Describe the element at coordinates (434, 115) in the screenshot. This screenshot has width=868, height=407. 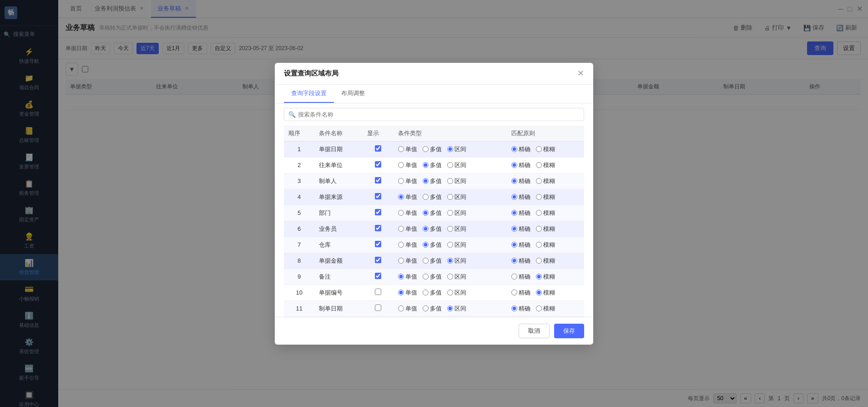
I see `modal-search-input` at that location.